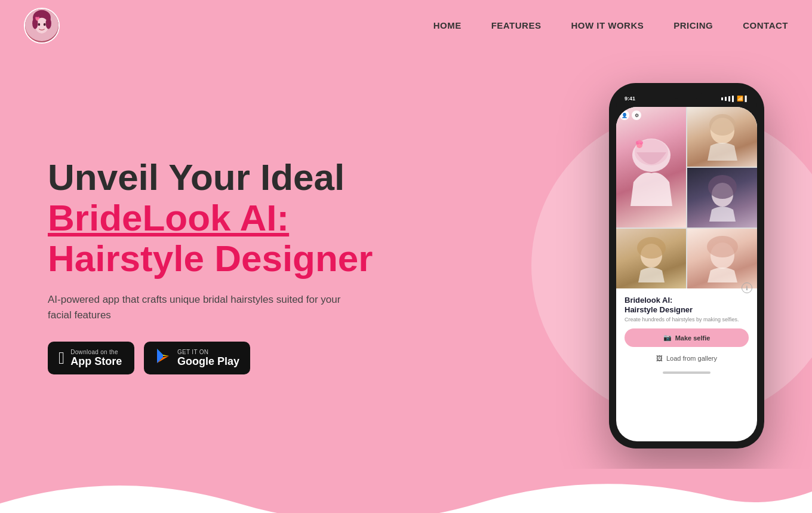  I want to click on hero-title-line2: BrideLook AI:, so click(210, 218).